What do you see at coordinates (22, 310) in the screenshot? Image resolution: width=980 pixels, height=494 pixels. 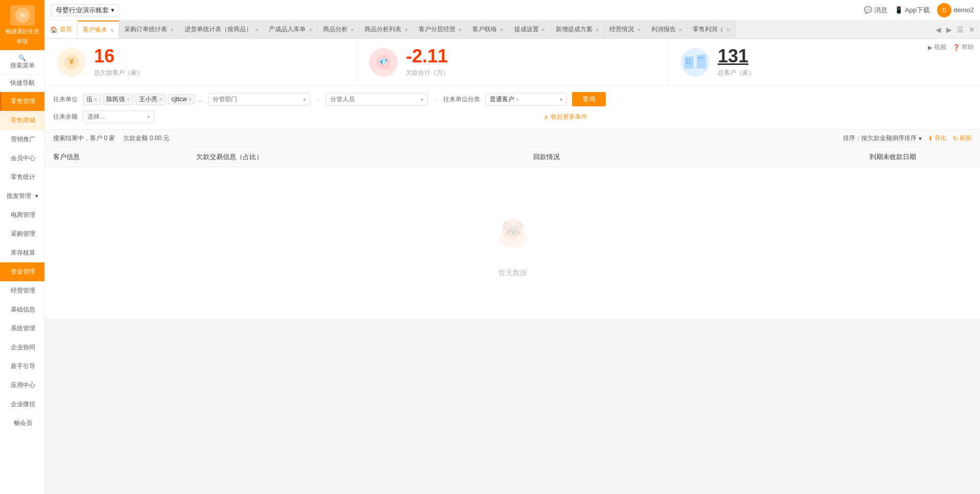 I see `sidebar-item-basic-info: 基础信息` at bounding box center [22, 310].